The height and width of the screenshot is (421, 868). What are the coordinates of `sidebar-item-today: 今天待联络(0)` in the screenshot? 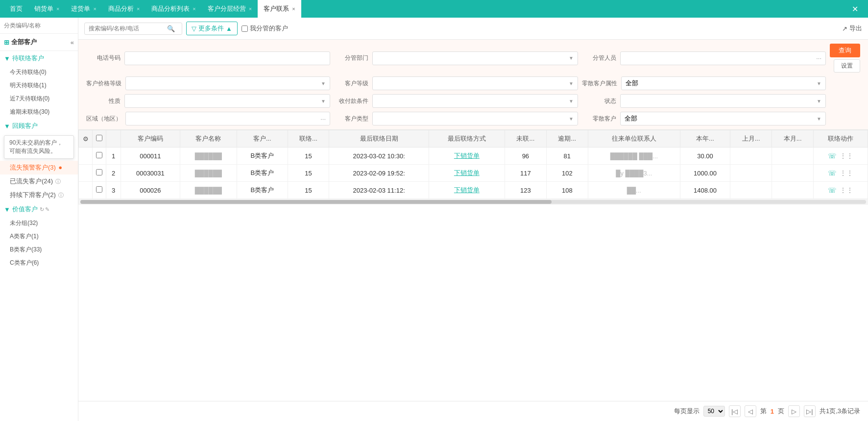 It's located at (39, 73).